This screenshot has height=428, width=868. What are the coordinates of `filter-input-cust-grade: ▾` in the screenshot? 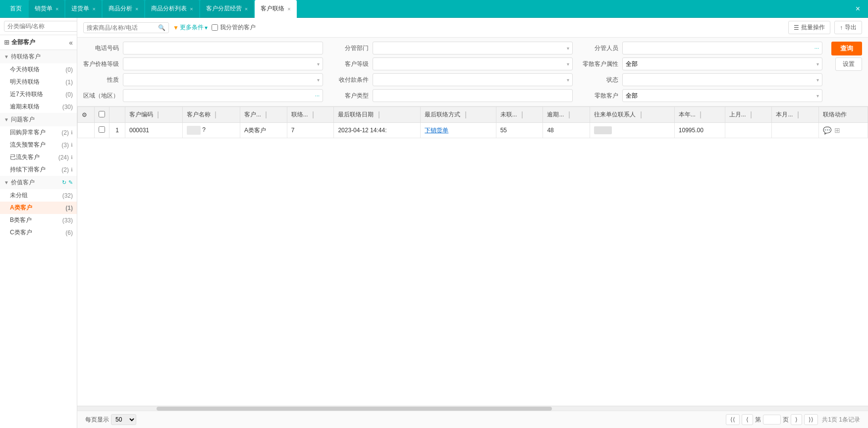 It's located at (473, 64).